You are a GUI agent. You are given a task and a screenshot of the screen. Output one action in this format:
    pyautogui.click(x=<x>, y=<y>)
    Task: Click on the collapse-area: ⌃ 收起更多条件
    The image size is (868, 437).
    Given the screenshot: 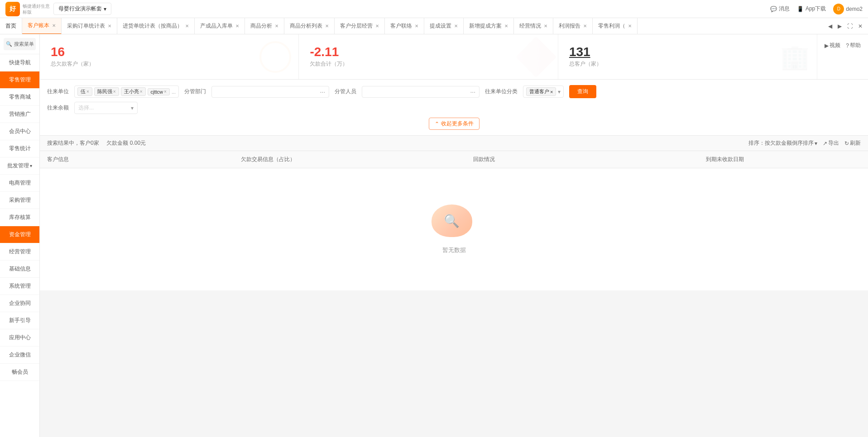 What is the action you would take?
    pyautogui.click(x=454, y=124)
    